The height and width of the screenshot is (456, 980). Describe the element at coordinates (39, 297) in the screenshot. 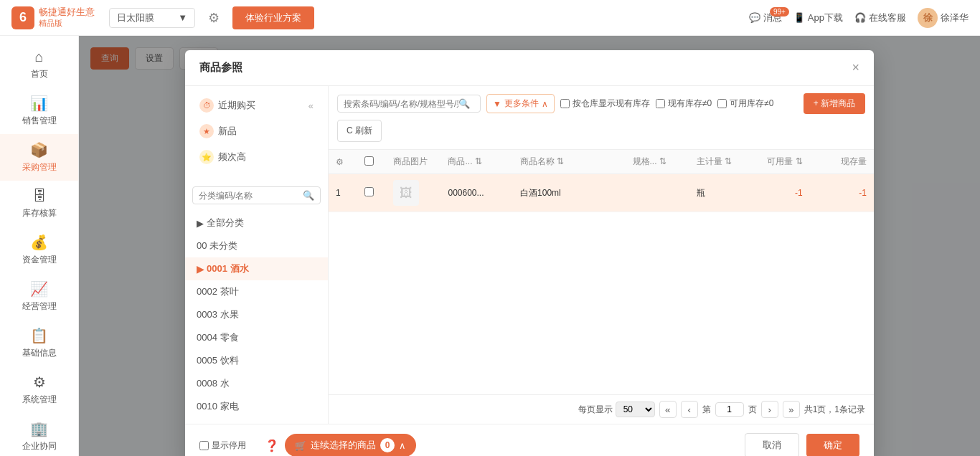

I see `sidebar-item-business: 📈 经营管理` at that location.